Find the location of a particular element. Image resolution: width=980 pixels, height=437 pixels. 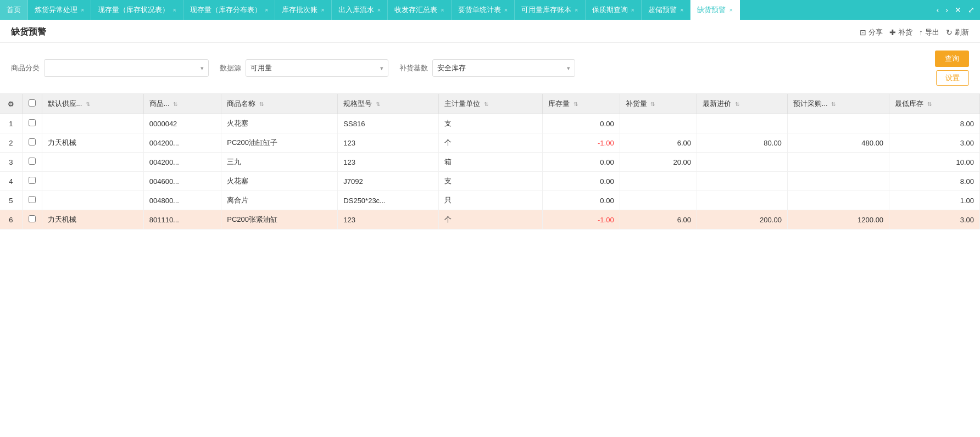

refresh-button: ↻ 刷新 is located at coordinates (957, 32).